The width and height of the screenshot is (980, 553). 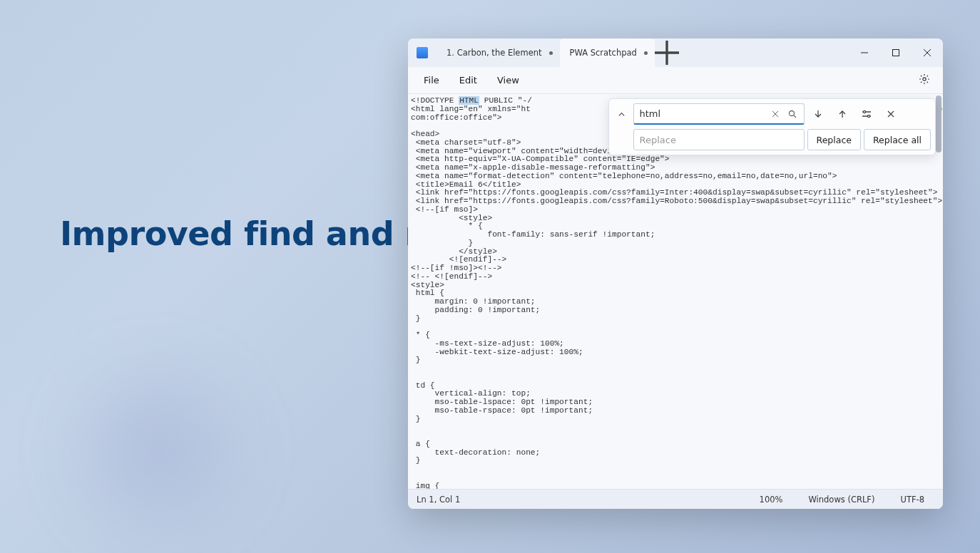 I want to click on line-ending: Windows (CRLF), so click(x=842, y=500).